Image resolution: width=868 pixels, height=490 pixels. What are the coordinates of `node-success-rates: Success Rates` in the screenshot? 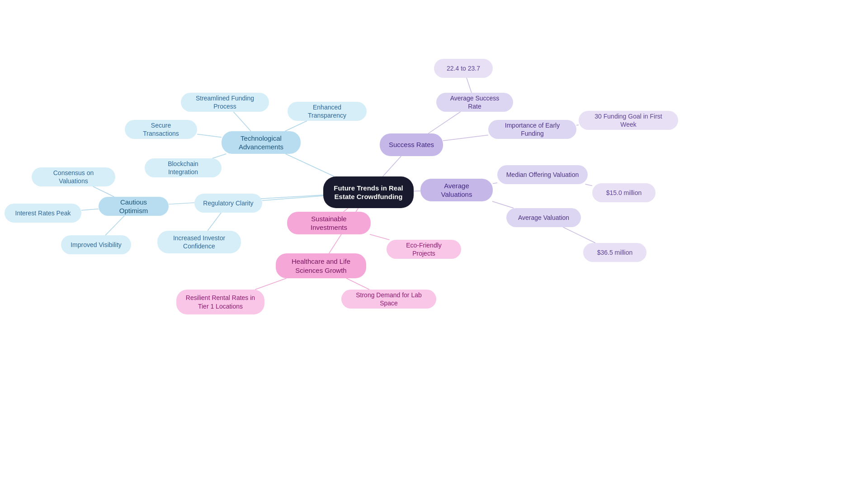 It's located at (411, 145).